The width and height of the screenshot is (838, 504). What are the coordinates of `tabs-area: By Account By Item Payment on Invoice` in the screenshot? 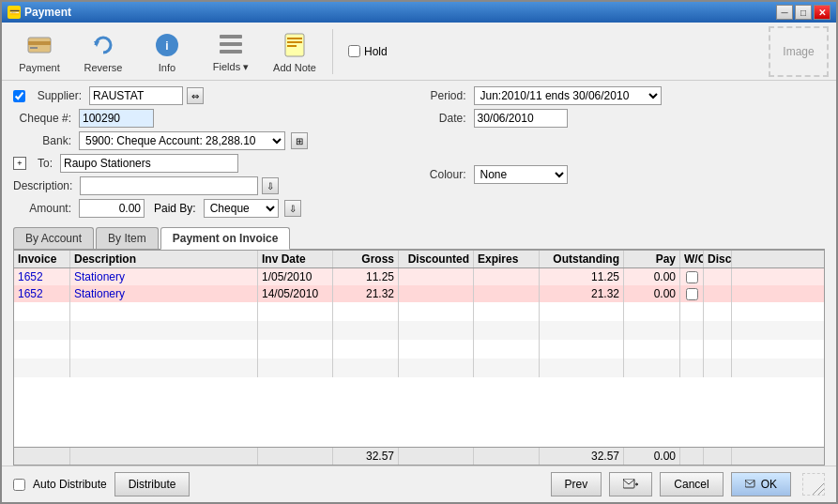 It's located at (419, 238).